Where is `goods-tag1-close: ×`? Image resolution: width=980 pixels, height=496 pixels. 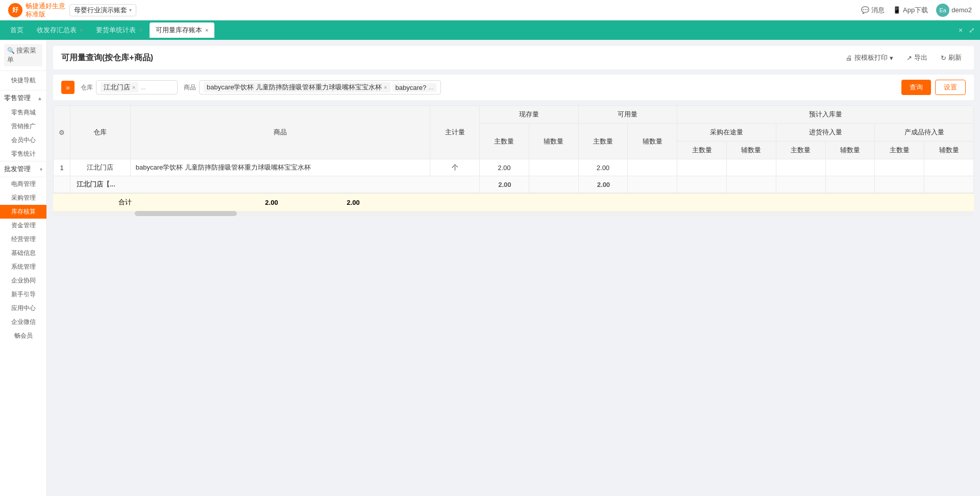 goods-tag1-close: × is located at coordinates (385, 87).